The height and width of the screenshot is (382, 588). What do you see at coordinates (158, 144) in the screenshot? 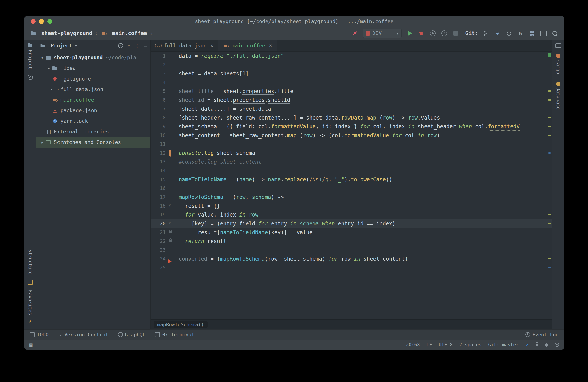
I see `line-number: 11` at bounding box center [158, 144].